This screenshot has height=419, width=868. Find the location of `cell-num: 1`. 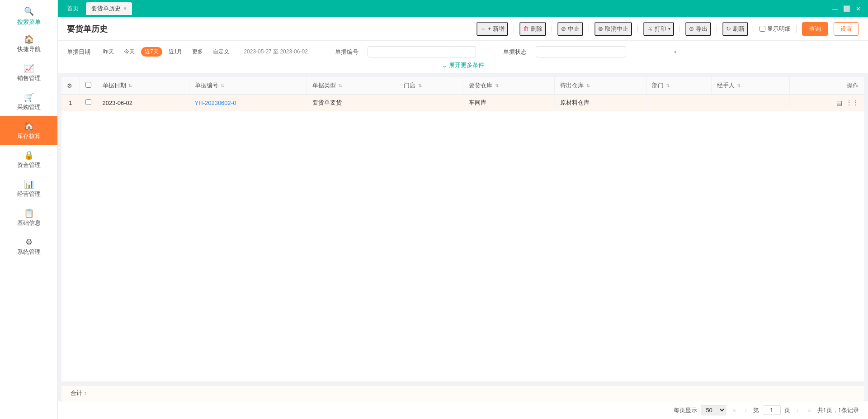

cell-num: 1 is located at coordinates (71, 103).